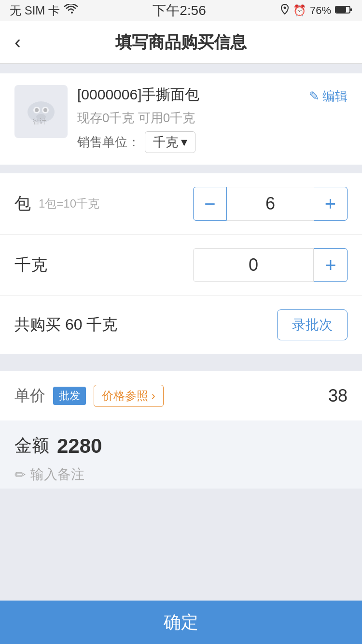 This screenshot has width=362, height=644. Describe the element at coordinates (79, 446) in the screenshot. I see `amount-value: 2280` at that location.